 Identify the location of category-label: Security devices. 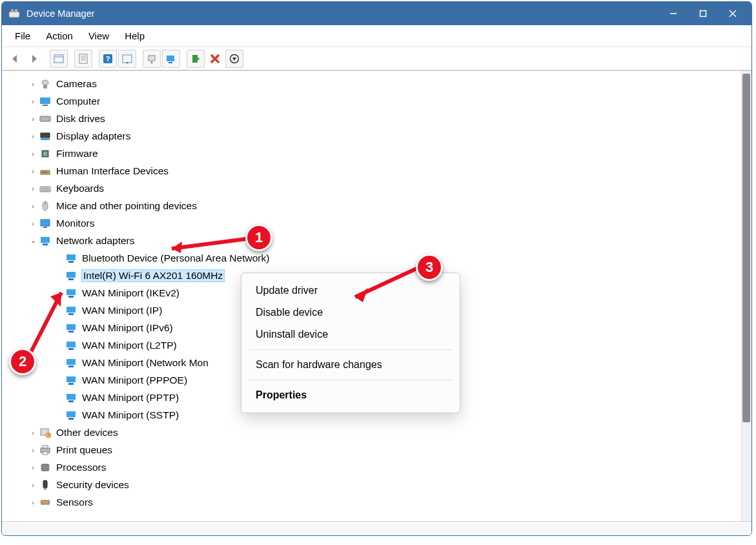
(93, 485).